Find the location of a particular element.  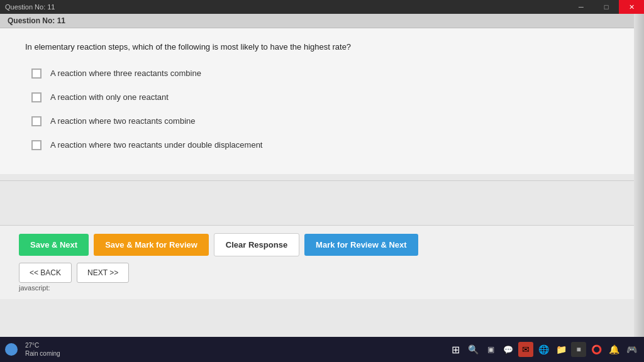

option-d-label: A reaction where two reactants under dou… is located at coordinates (156, 145).